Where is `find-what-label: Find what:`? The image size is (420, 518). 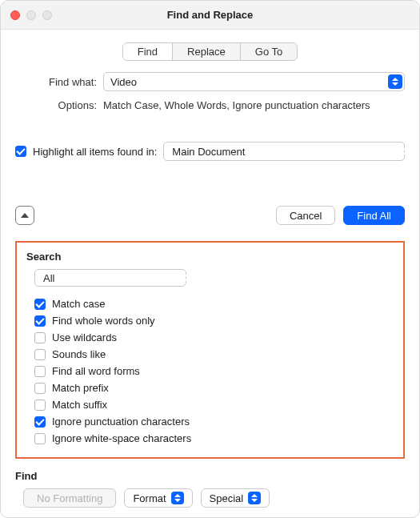
find-what-label: Find what: is located at coordinates (59, 82).